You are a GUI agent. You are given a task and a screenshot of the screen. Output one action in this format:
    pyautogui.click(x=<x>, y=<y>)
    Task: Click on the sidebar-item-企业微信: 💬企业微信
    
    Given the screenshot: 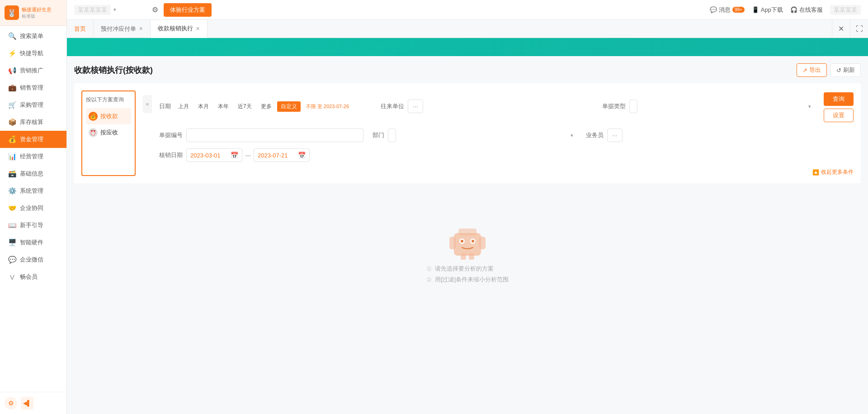 What is the action you would take?
    pyautogui.click(x=33, y=260)
    